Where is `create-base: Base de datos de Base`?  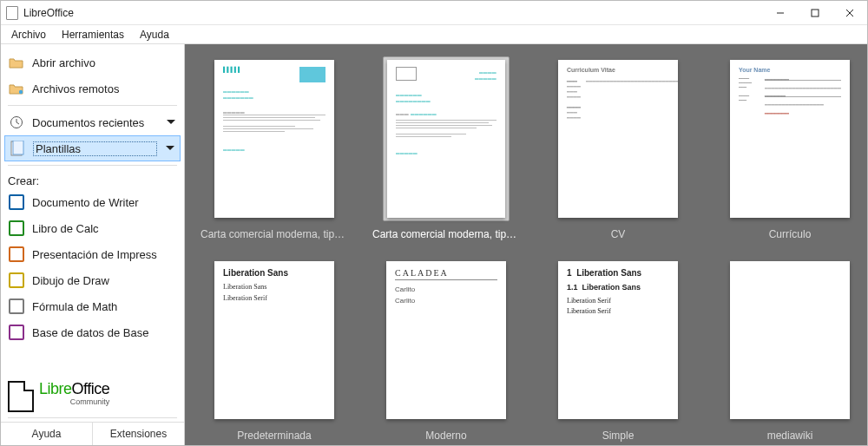 create-base: Base de datos de Base is located at coordinates (92, 332).